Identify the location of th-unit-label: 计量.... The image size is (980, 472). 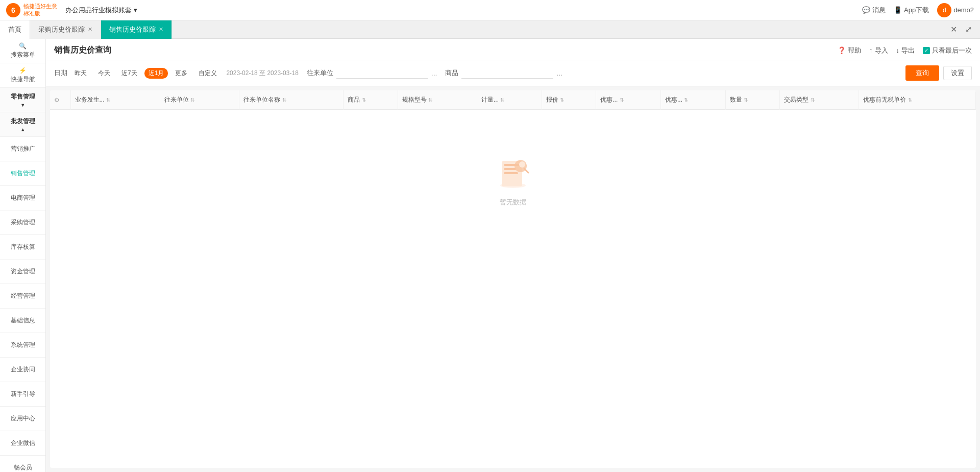
(490, 100).